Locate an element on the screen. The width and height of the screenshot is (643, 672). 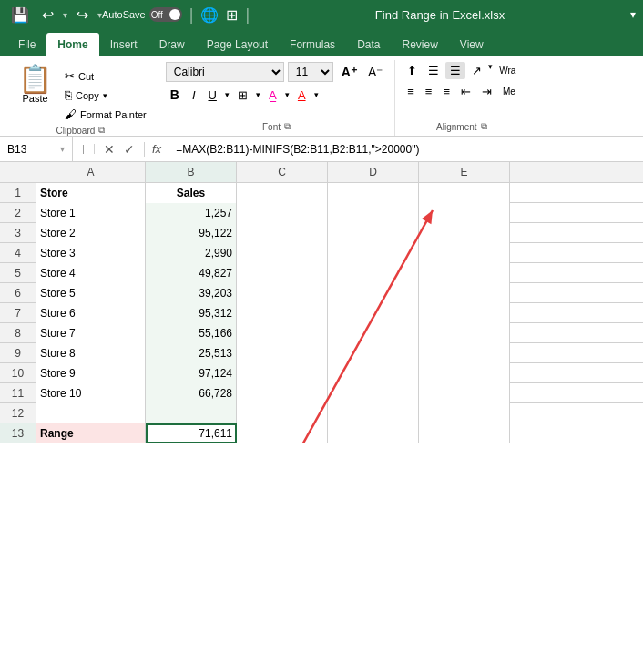
cell-a3: Store 2 is located at coordinates (91, 233).